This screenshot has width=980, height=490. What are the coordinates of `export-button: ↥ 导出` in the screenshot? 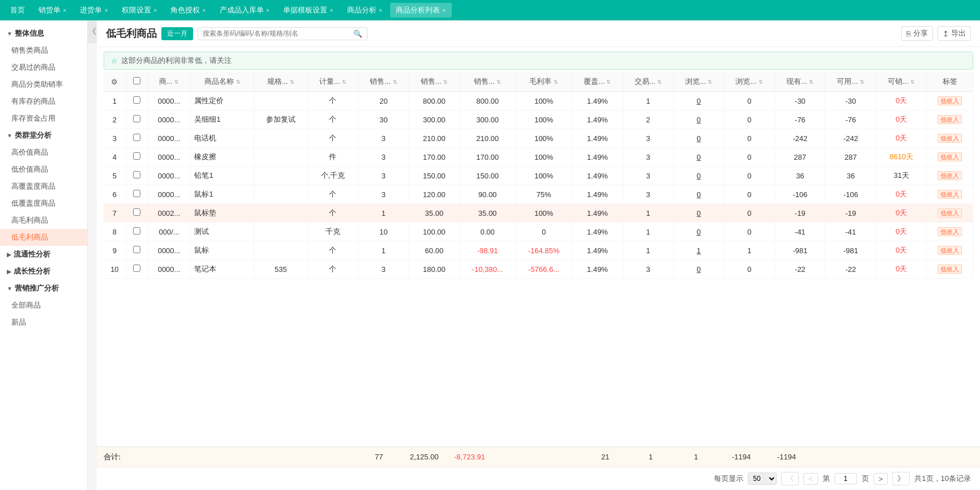 It's located at (955, 33).